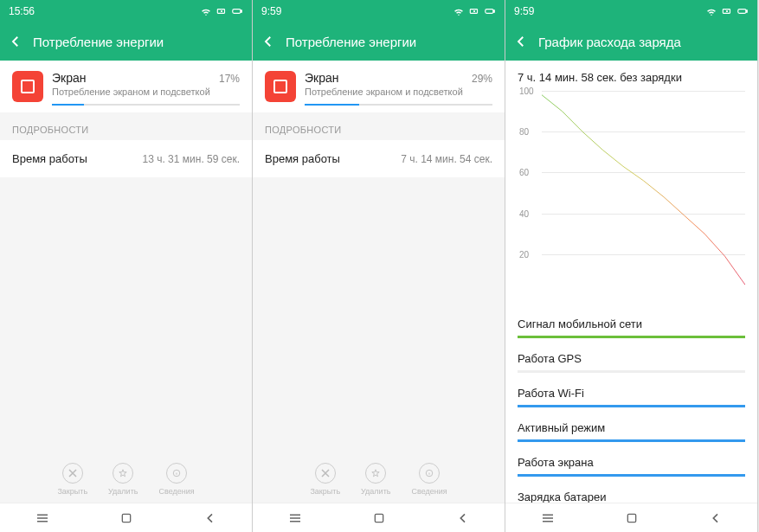  Describe the element at coordinates (524, 131) in the screenshot. I see `ytick-label: 80` at that location.